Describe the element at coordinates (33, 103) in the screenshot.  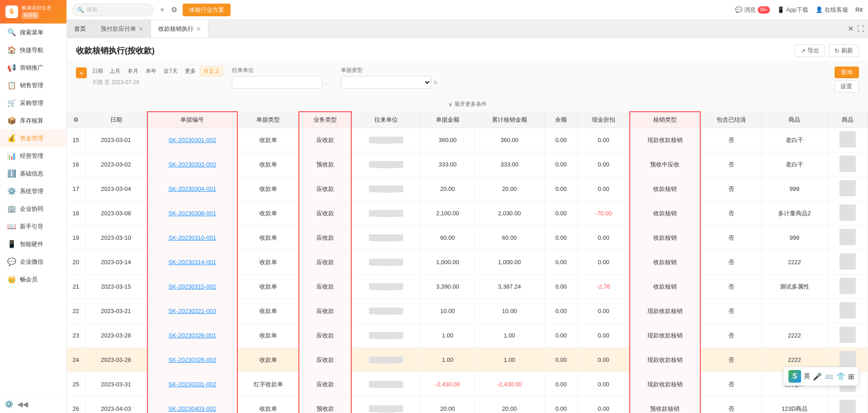
I see `sidebar-item-purchase: 🛒 采购管理` at that location.